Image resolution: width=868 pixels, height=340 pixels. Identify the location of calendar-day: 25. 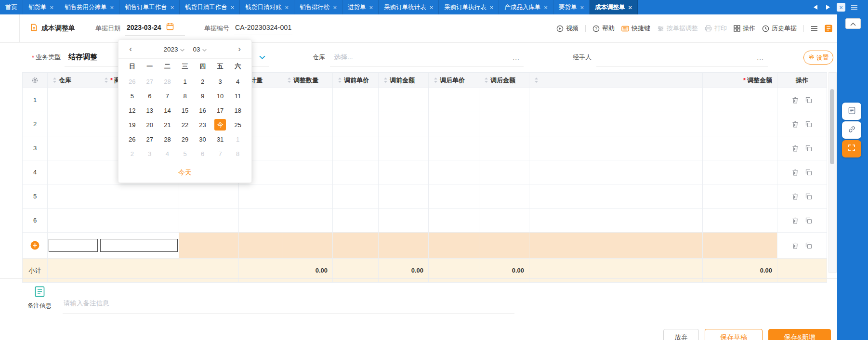
(238, 125).